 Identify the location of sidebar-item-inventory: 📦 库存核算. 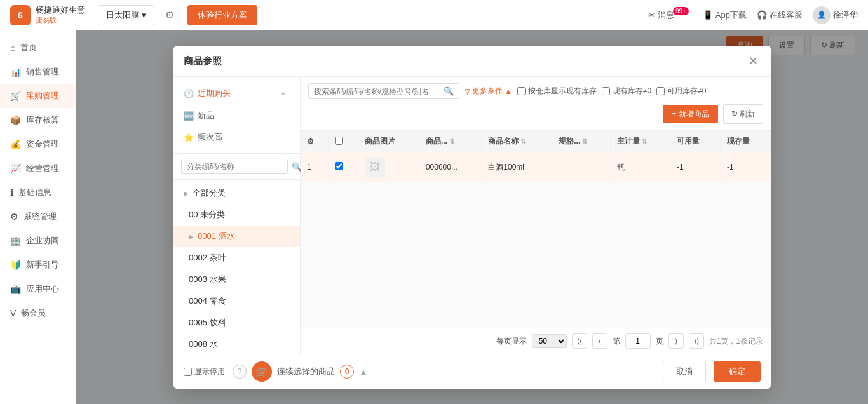
(38, 120).